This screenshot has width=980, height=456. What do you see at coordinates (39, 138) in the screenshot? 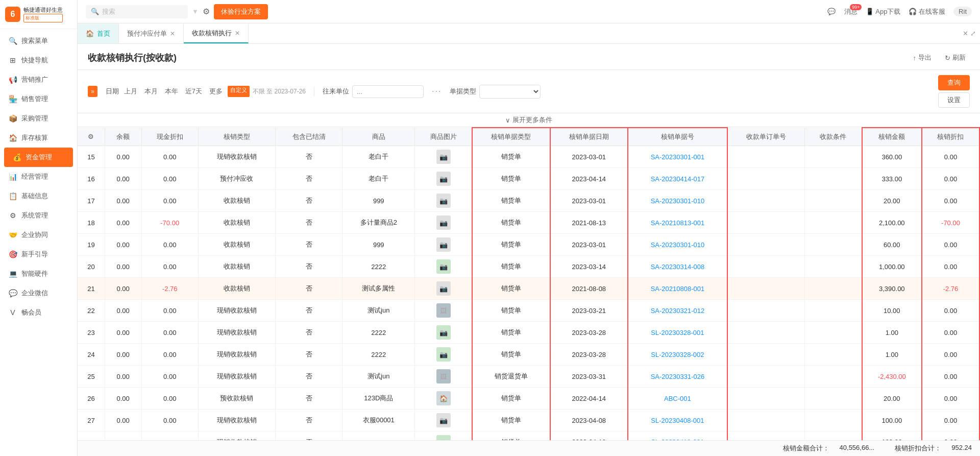
I see `sidebar-item-inventory: 🏠 库存核算` at bounding box center [39, 138].